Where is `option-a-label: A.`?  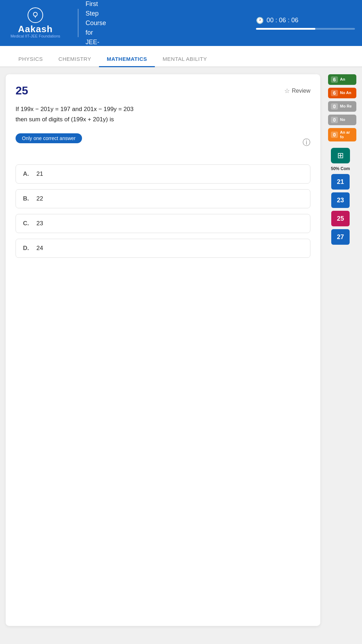 option-a-label: A. is located at coordinates (27, 174).